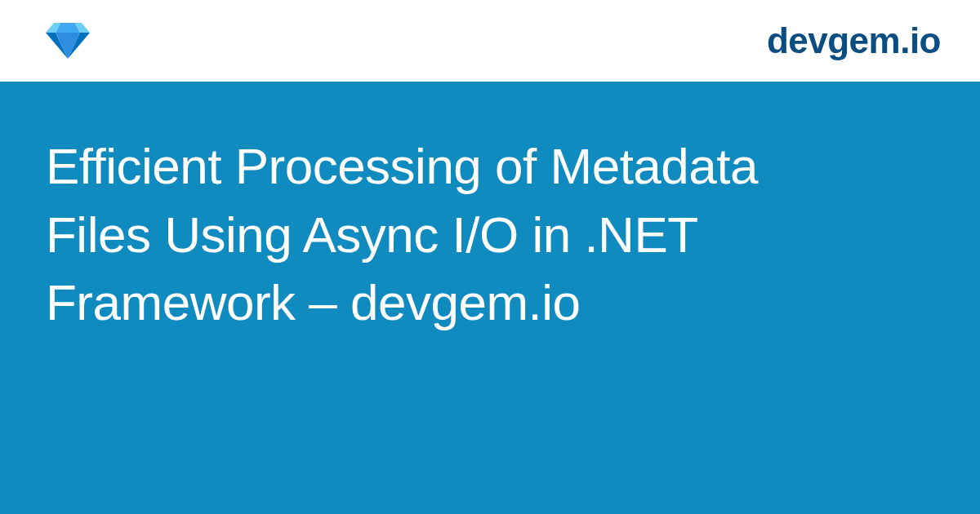 The width and height of the screenshot is (980, 514). Describe the element at coordinates (854, 41) in the screenshot. I see `brand-name: devgem.io` at that location.